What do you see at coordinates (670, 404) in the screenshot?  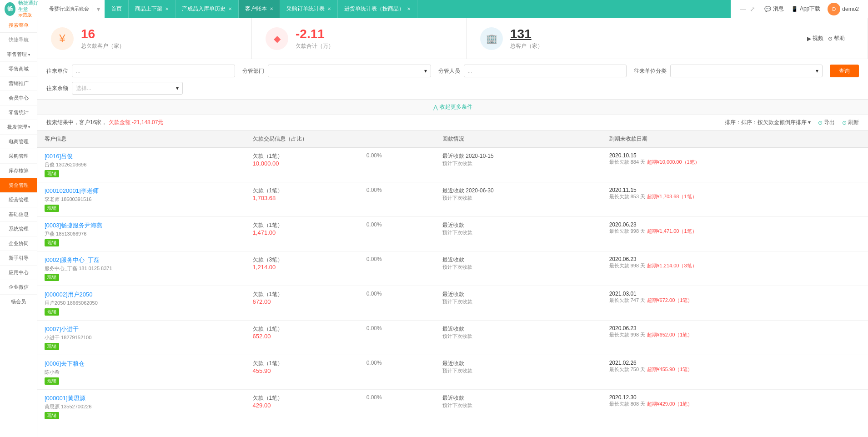 I see `overdue-link-7: 超期¥429.00（1笔）` at bounding box center [670, 404].